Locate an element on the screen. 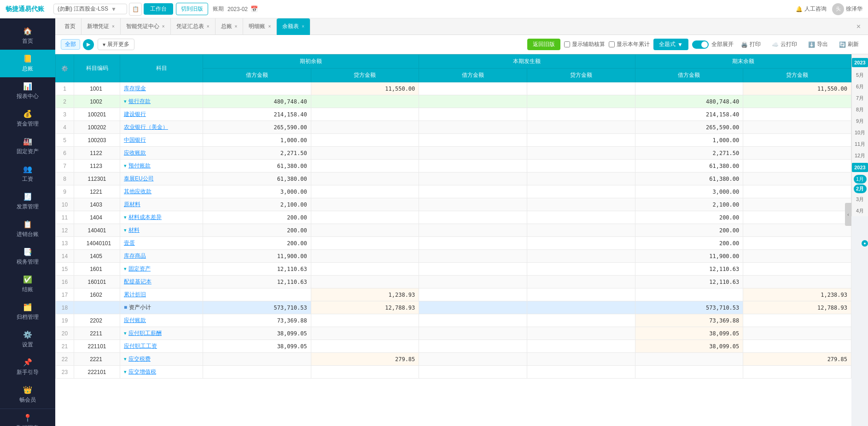 The image size is (868, 426). row-name: ▾应付职工薪酬 is located at coordinates (162, 334).